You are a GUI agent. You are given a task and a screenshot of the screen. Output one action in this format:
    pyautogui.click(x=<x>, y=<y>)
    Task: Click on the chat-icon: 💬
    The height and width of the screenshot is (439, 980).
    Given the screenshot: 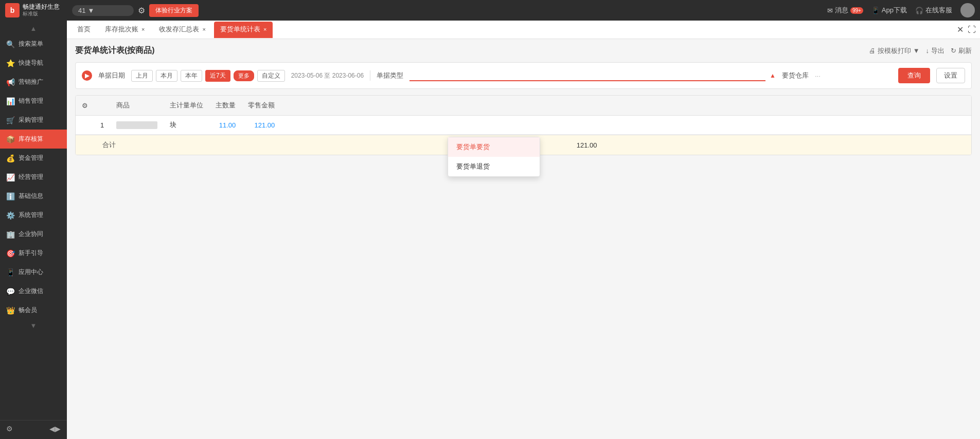 What is the action you would take?
    pyautogui.click(x=10, y=291)
    